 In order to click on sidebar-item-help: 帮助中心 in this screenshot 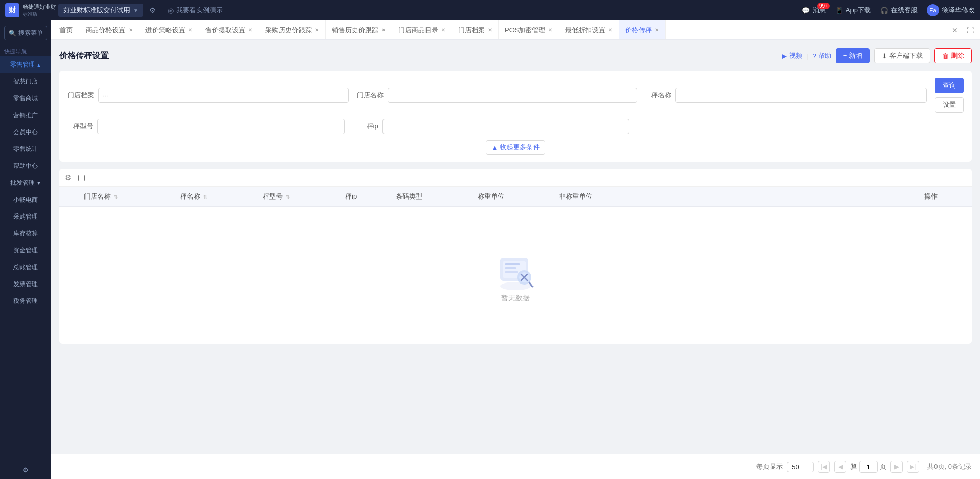, I will do `click(26, 166)`.